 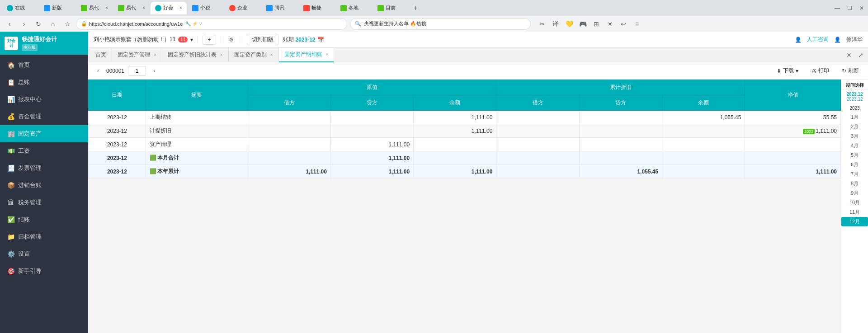 I want to click on tab-fixed-assets-detail: 固定资产明细账 ×, so click(x=307, y=55).